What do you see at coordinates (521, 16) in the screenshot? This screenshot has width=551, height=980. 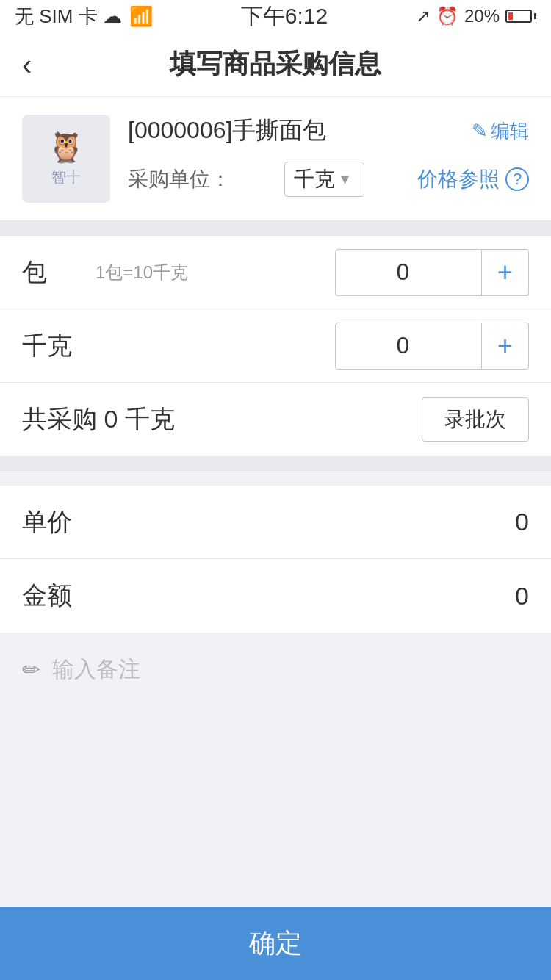 I see `battery-icon` at bounding box center [521, 16].